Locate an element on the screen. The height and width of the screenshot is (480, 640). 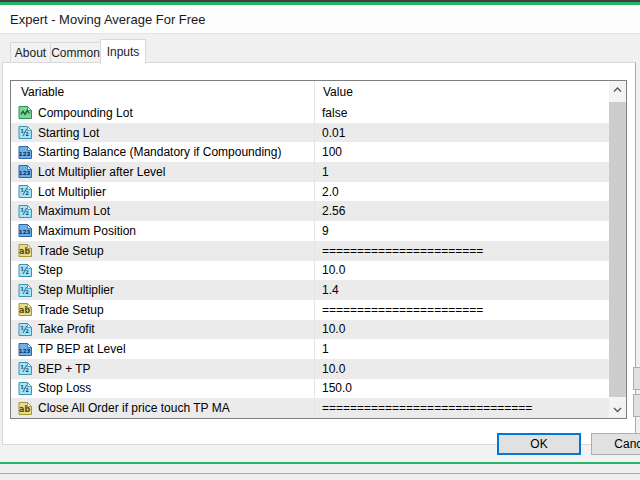
table-row: Compounding Lotfalse is located at coordinates (310, 113).